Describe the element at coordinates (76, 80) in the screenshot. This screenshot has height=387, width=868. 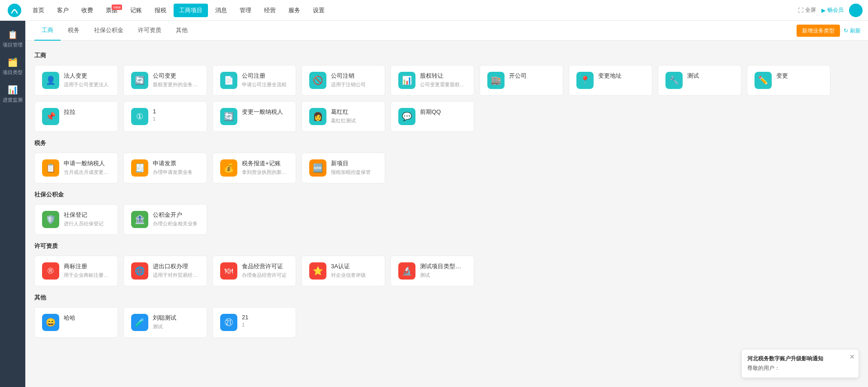
I see `card-item: 👤 法人变更 适用于公司变更法人` at that location.